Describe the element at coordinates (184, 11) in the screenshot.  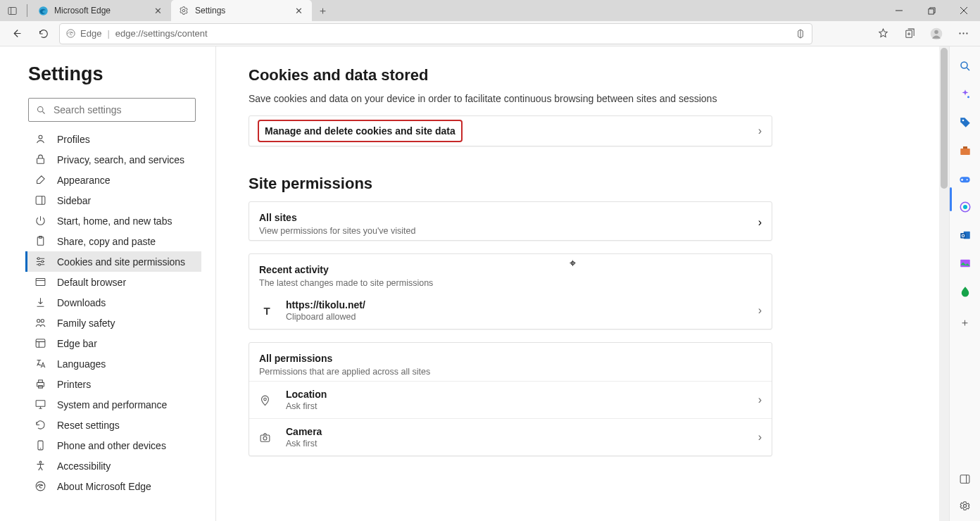
I see `gear-icon` at that location.